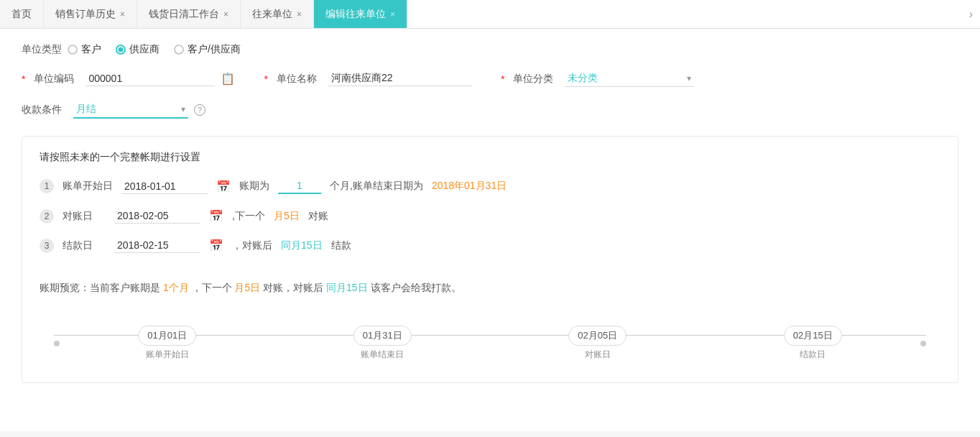  Describe the element at coordinates (287, 216) in the screenshot. I see `reconcile-highlight: 月5日` at that location.